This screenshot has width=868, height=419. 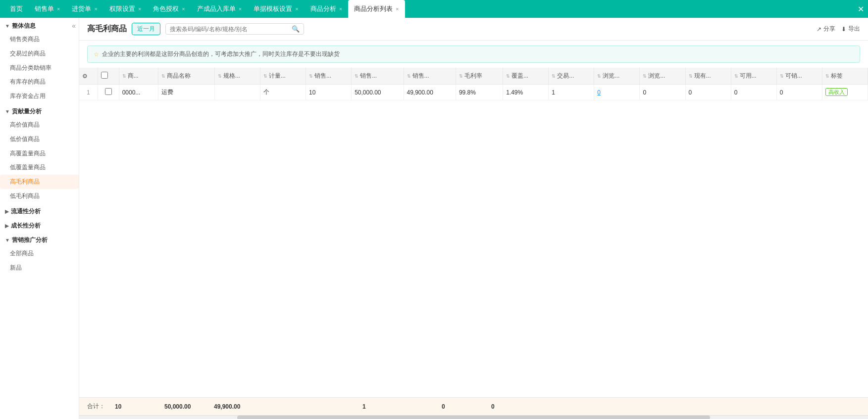 What do you see at coordinates (48, 9) in the screenshot?
I see `nav-sales-order: 销售单 ×` at bounding box center [48, 9].